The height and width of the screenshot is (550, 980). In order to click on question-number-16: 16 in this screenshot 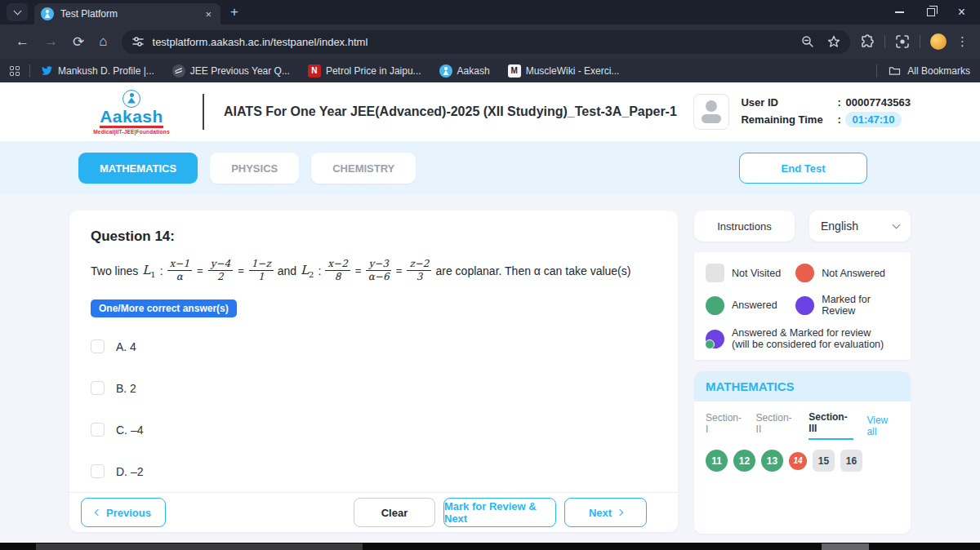, I will do `click(851, 460)`.